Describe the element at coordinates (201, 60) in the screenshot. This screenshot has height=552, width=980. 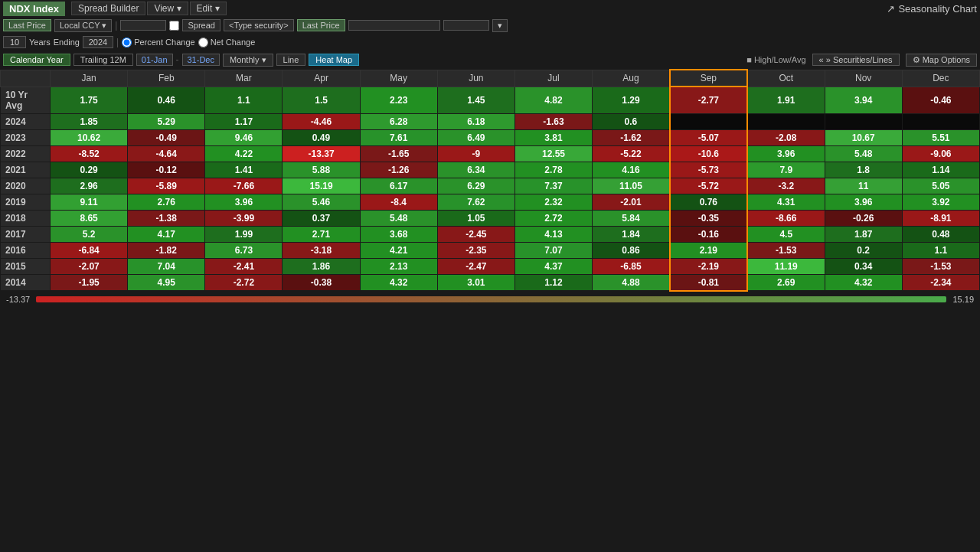
I see `date-end-button: 31-Dec` at that location.